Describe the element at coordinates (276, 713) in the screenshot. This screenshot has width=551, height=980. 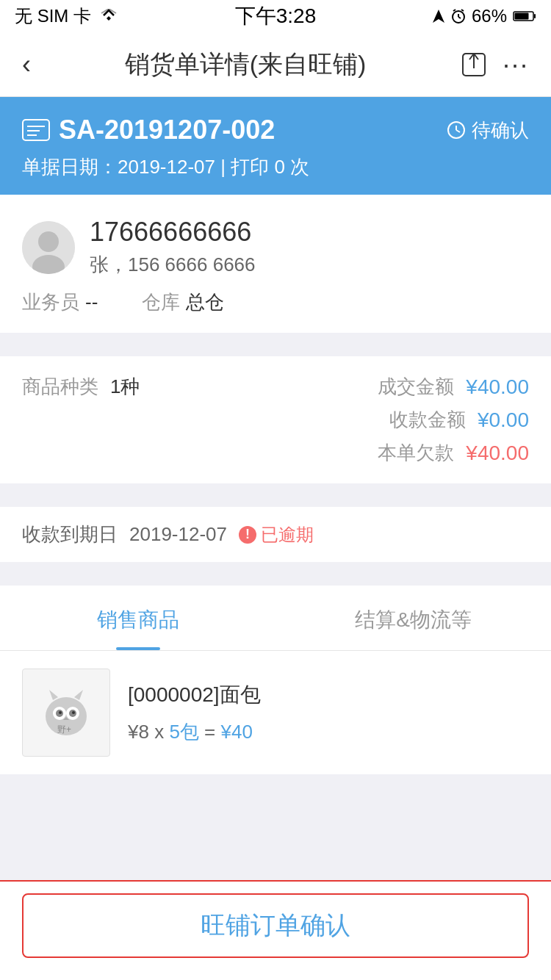
I see `product-item: 野+ [0000002]面包 ¥8 x 5包 = ¥40` at that location.